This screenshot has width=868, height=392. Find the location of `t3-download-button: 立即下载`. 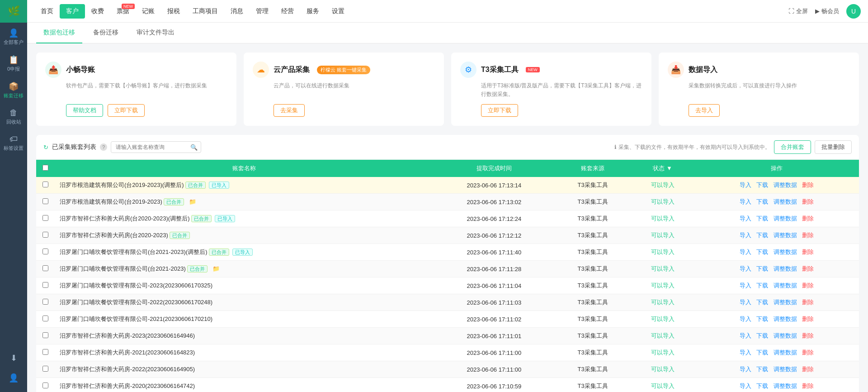

t3-download-button: 立即下载 is located at coordinates (500, 110).